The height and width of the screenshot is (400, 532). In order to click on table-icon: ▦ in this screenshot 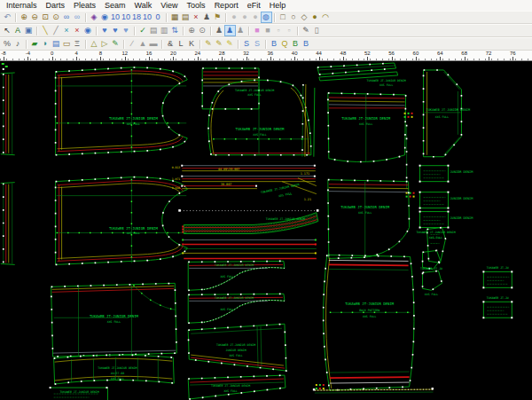, I will do `click(176, 18)`.